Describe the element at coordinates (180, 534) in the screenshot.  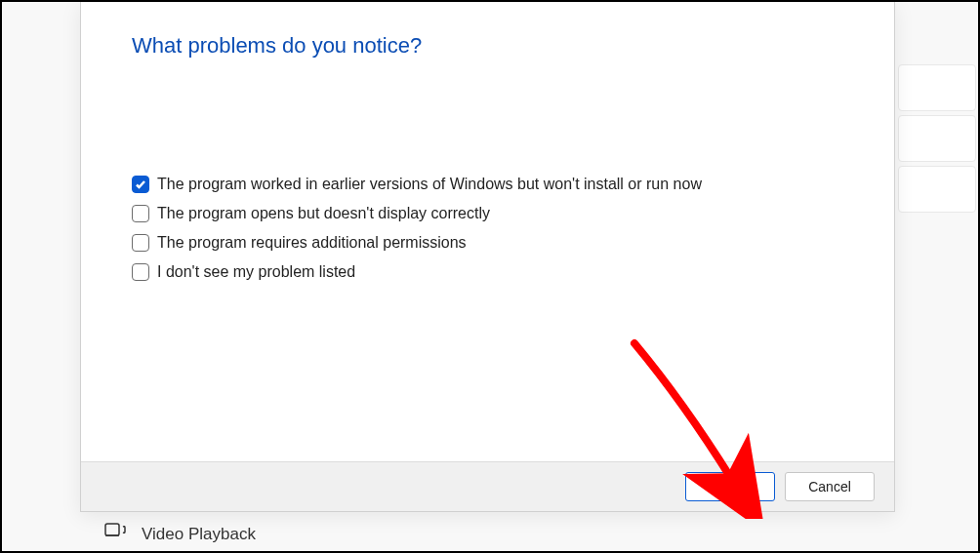
I see `settings-background-item: Video Playback` at that location.